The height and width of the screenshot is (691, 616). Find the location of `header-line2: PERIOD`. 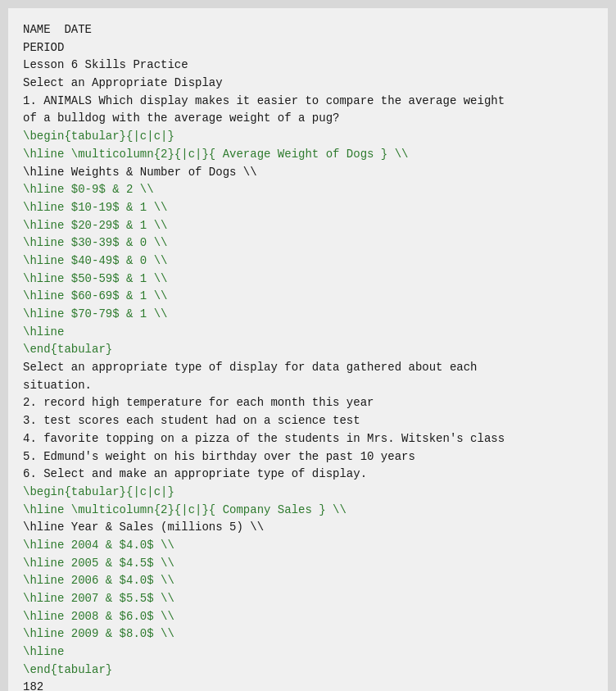

header-line2: PERIOD is located at coordinates (308, 48).